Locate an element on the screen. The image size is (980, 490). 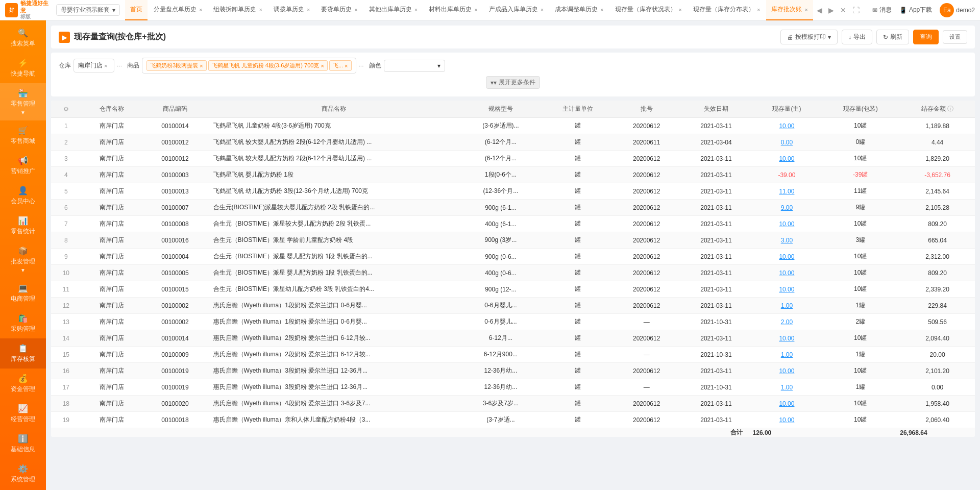
product-tag-0: 飞鹤奶粉3段两提装 × is located at coordinates (177, 65).